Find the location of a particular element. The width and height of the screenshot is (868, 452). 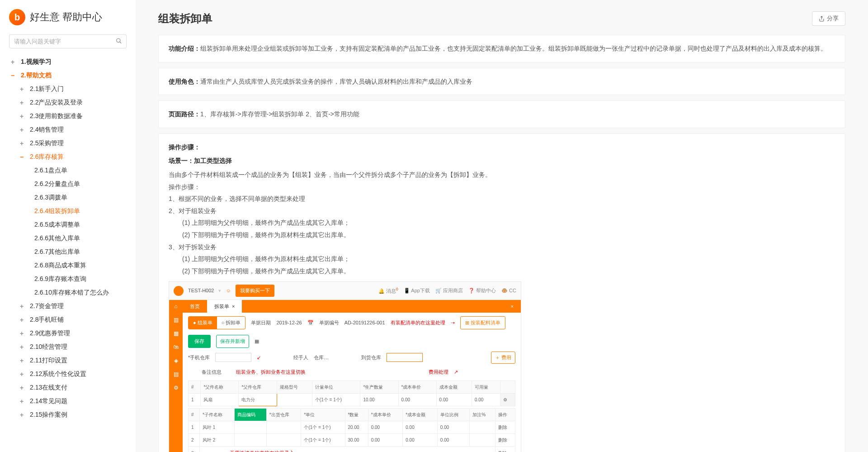

save-button: 保存 is located at coordinates (199, 341).